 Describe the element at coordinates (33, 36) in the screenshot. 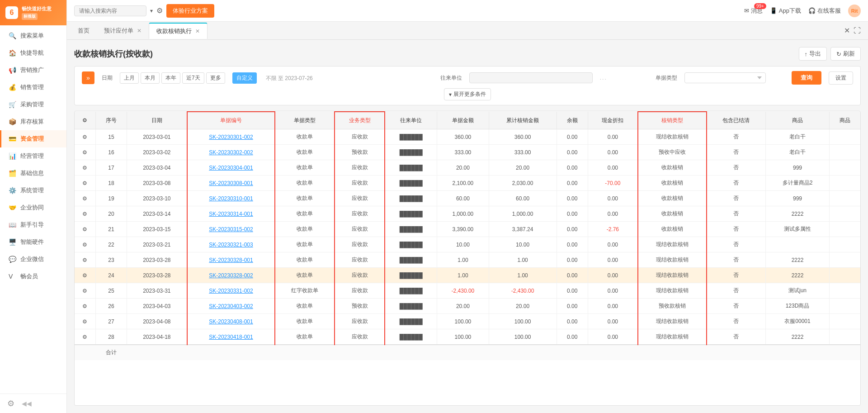

I see `sidebar-item-search: 🔍搜索菜单` at that location.